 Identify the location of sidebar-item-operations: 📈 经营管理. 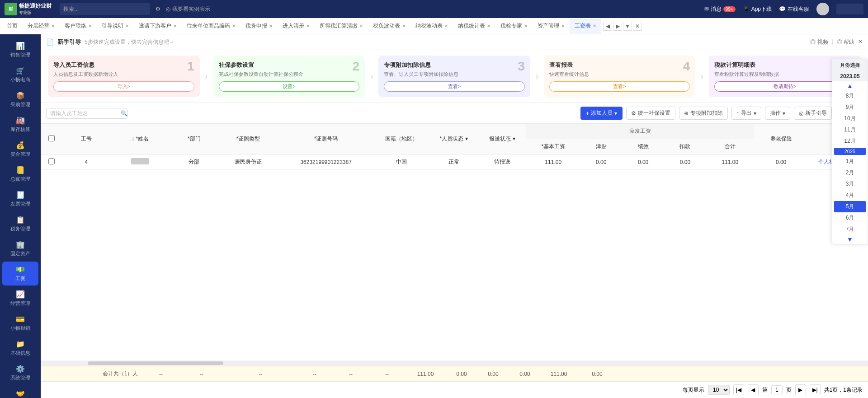
(20, 298).